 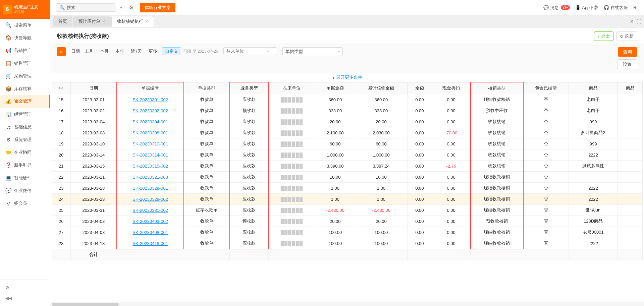 What do you see at coordinates (25, 51) in the screenshot?
I see `sidebar-item-营销推广: 📢营销推广` at bounding box center [25, 51].